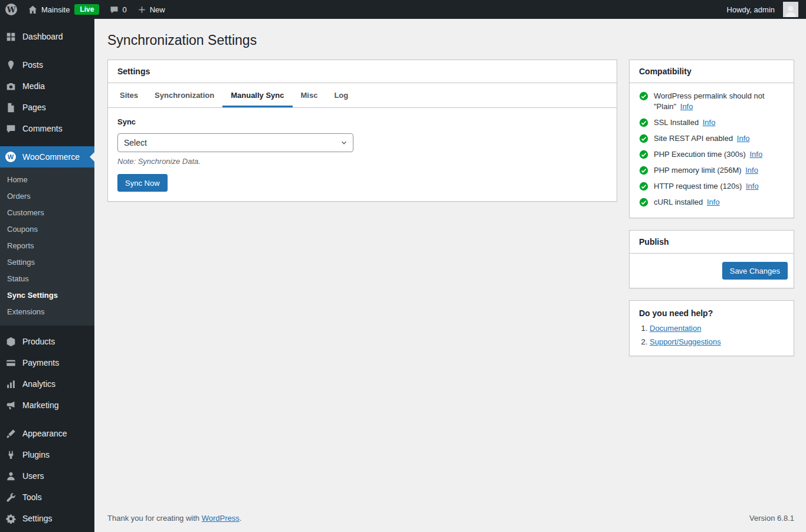 This screenshot has width=806, height=532. I want to click on home-icon, so click(33, 9).